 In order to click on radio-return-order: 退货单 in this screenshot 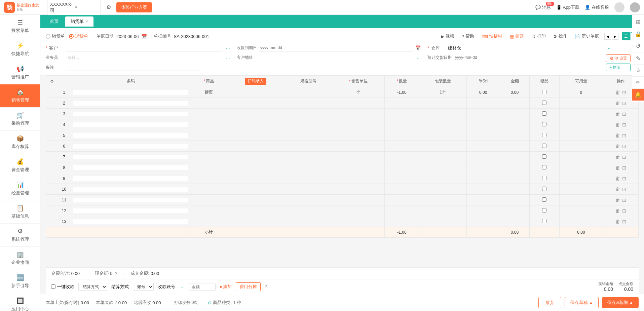, I will do `click(79, 36)`.